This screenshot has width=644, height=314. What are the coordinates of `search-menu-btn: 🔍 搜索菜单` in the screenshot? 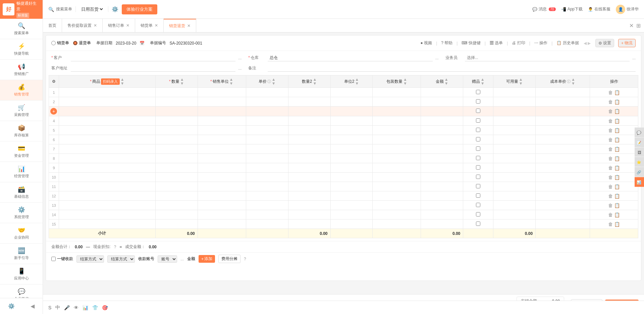 It's located at (60, 9).